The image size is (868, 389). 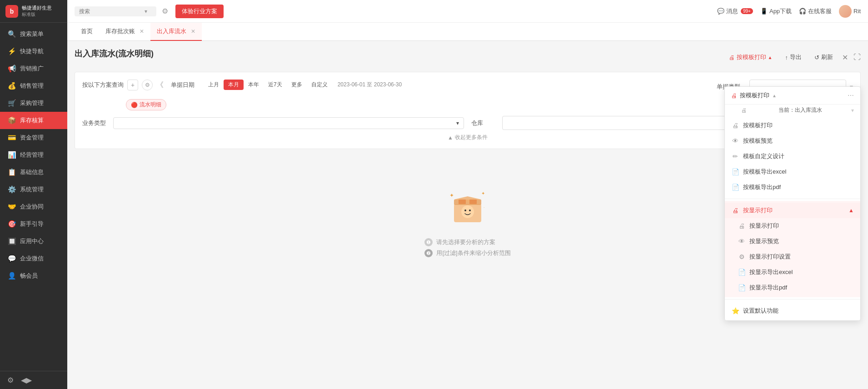 What do you see at coordinates (450, 138) in the screenshot?
I see `collapse-chevron-up-icon: ▲` at bounding box center [450, 138].